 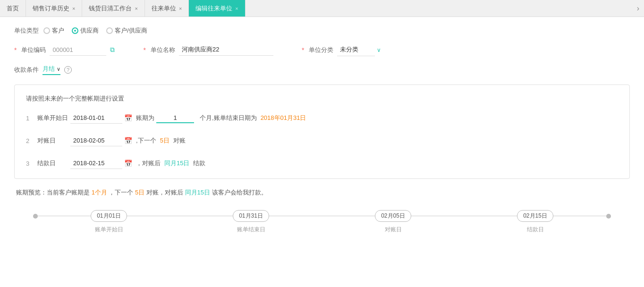 What do you see at coordinates (148, 163) in the screenshot?
I see `period-suffix-3a: ，对账后` at bounding box center [148, 163].